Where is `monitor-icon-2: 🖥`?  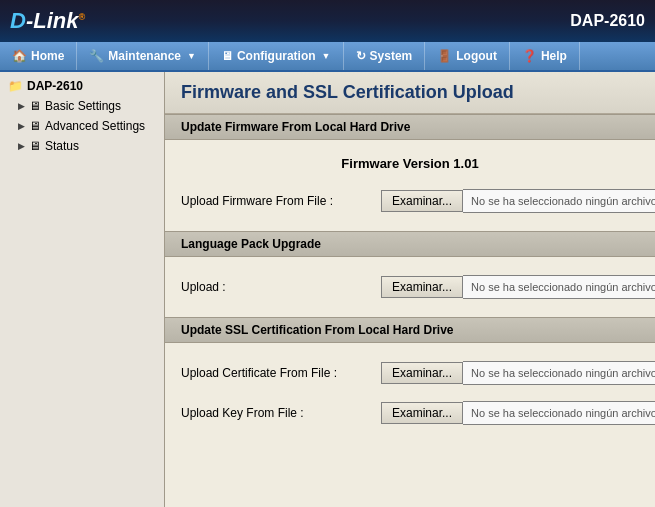
monitor-icon-2: 🖥 is located at coordinates (35, 126).